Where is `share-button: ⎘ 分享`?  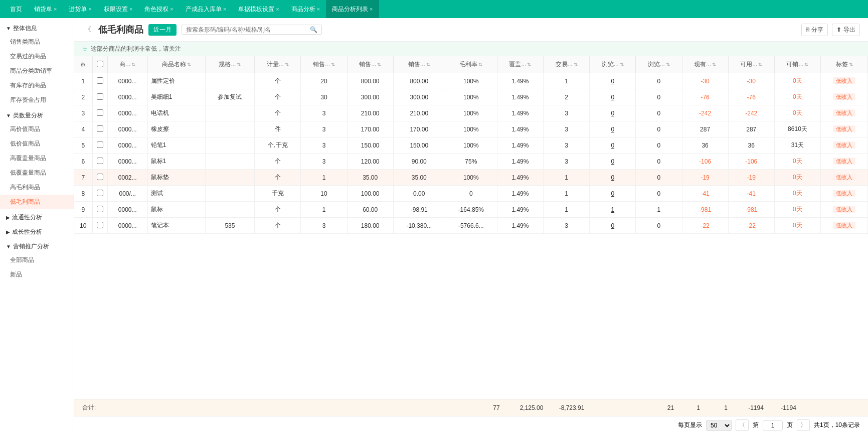 share-button: ⎘ 分享 is located at coordinates (814, 30).